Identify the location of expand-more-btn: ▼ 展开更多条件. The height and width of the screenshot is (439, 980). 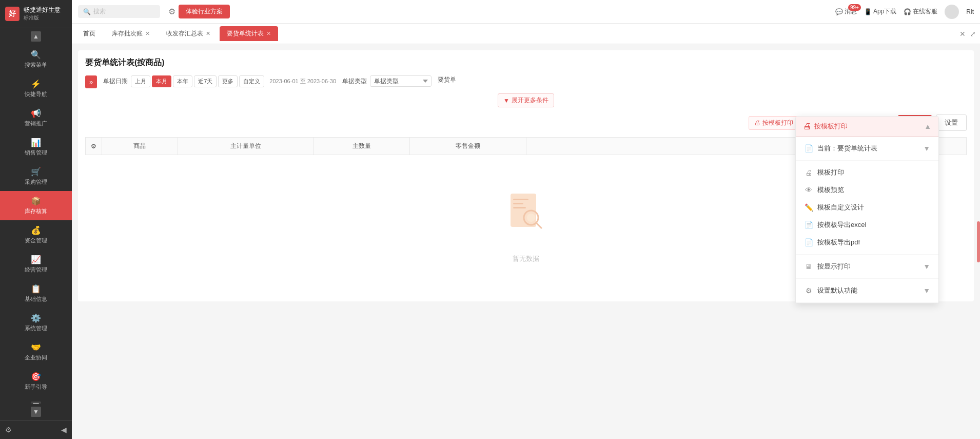
(526, 101).